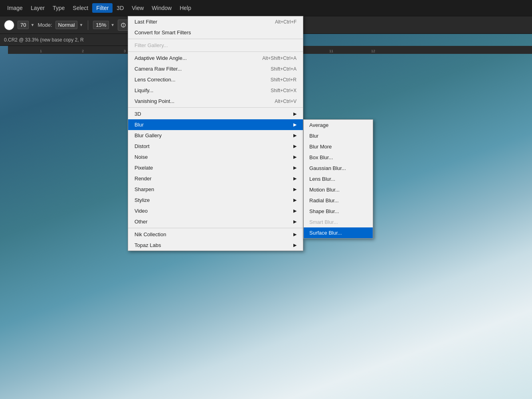 This screenshot has height=399, width=532. I want to click on menu-item-vanishing-point: Vanishing Point... Alt+Ctrl+V, so click(216, 101).